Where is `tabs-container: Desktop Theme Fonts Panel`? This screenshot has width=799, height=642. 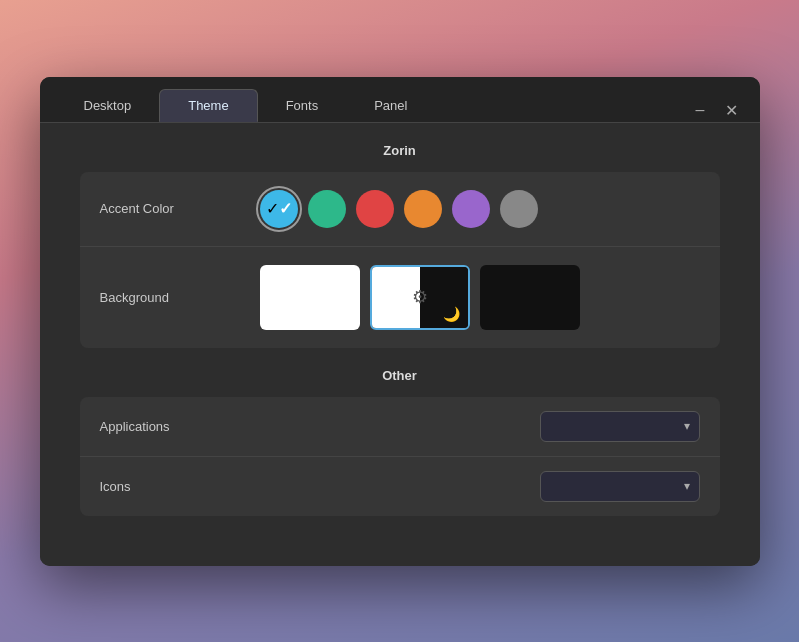 tabs-container: Desktop Theme Fonts Panel is located at coordinates (246, 106).